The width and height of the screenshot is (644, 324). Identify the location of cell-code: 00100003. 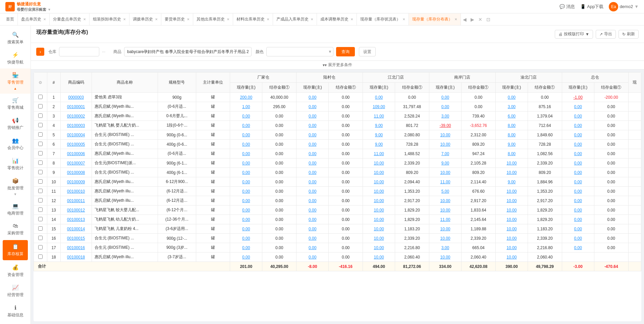
(76, 126).